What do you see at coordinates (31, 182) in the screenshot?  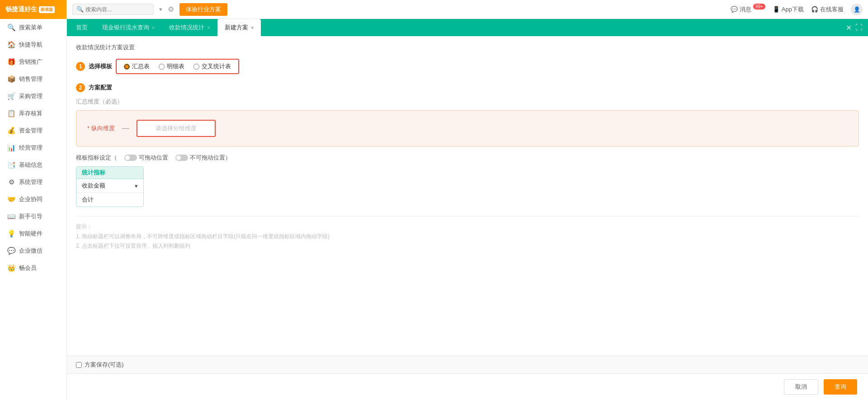 I see `sidebar-label-9: 系统管理` at bounding box center [31, 182].